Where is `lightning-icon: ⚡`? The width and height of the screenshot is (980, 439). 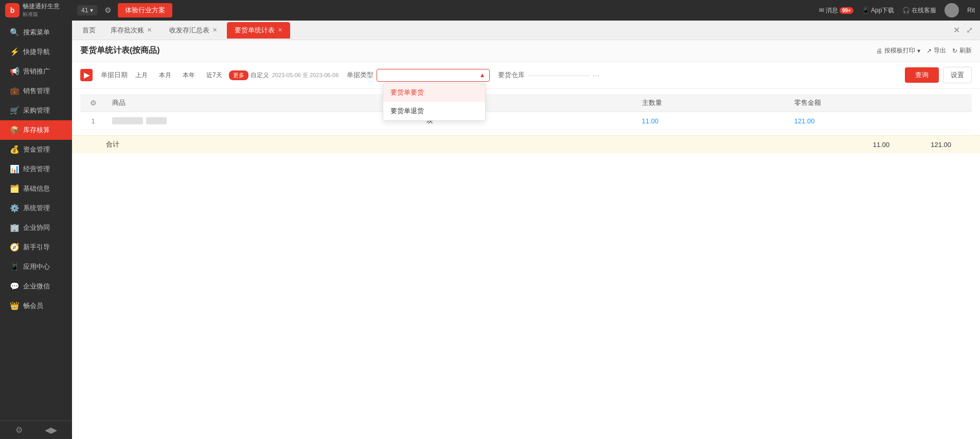 lightning-icon: ⚡ is located at coordinates (14, 52).